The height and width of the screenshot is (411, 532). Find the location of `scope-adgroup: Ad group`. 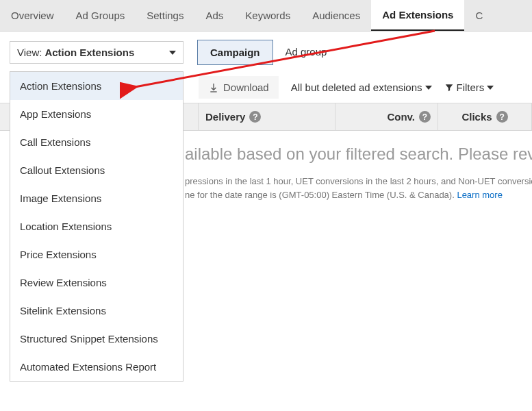

scope-adgroup: Ad group is located at coordinates (307, 52).